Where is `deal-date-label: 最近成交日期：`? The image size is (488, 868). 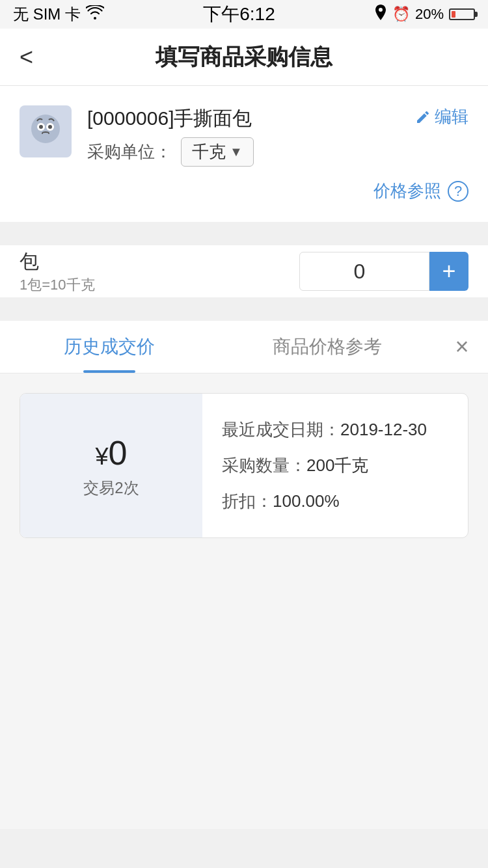 deal-date-label: 最近成交日期： is located at coordinates (281, 429).